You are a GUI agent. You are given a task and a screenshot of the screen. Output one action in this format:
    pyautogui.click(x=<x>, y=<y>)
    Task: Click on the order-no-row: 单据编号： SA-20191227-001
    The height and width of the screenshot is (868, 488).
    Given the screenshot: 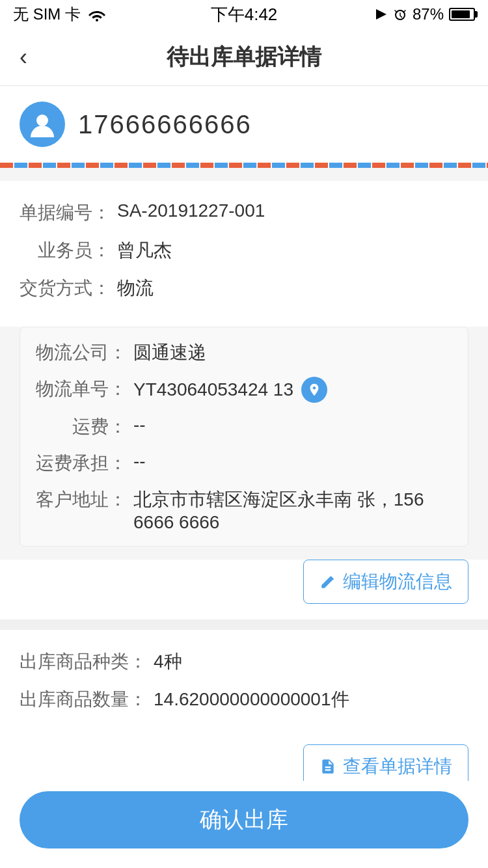 What is the action you would take?
    pyautogui.click(x=244, y=213)
    